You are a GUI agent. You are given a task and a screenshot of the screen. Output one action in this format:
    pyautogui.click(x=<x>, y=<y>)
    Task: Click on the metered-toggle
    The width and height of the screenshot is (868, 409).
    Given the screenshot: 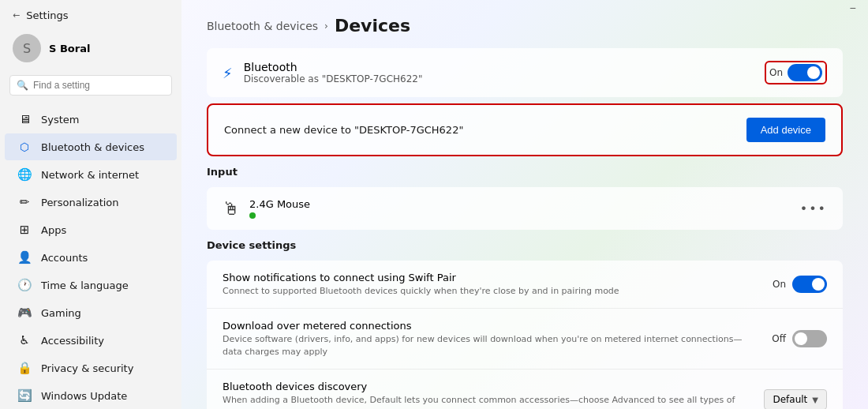 What is the action you would take?
    pyautogui.click(x=810, y=339)
    